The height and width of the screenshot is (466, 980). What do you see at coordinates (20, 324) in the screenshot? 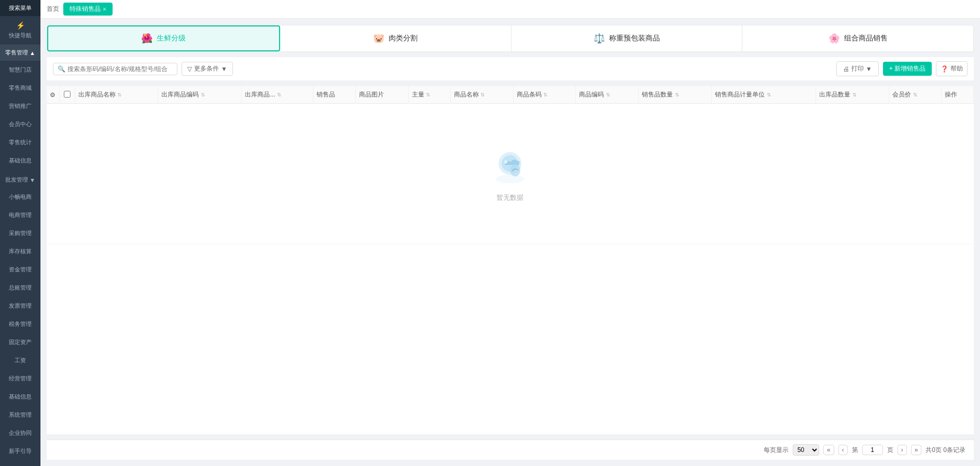
I see `sidebar-item-tax-mgmt: 税务管理` at bounding box center [20, 324].